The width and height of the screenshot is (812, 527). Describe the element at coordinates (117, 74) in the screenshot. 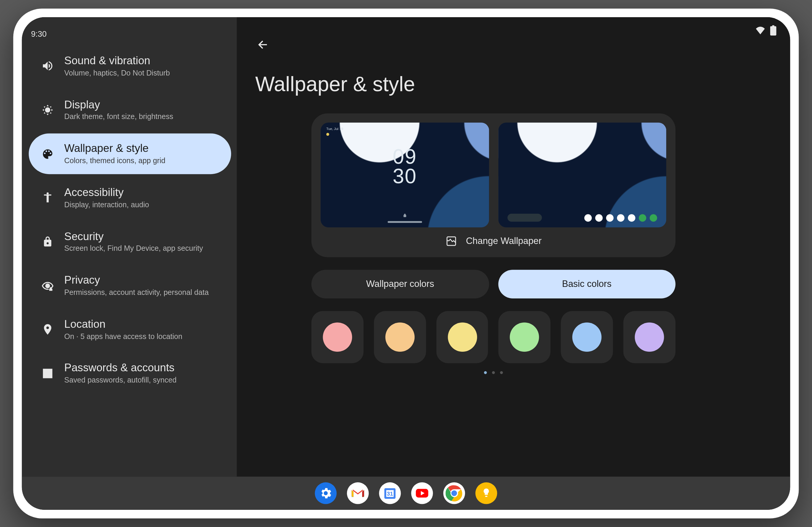

I see `sidebar-item-sublabel: Volume, haptics, Do Not Disturb` at that location.